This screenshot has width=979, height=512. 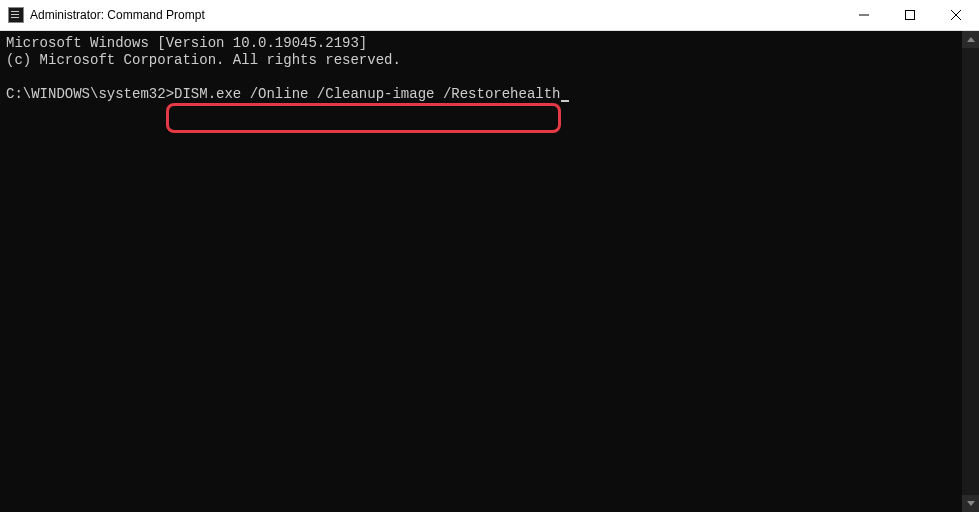 I want to click on scroll-track, so click(x=970, y=272).